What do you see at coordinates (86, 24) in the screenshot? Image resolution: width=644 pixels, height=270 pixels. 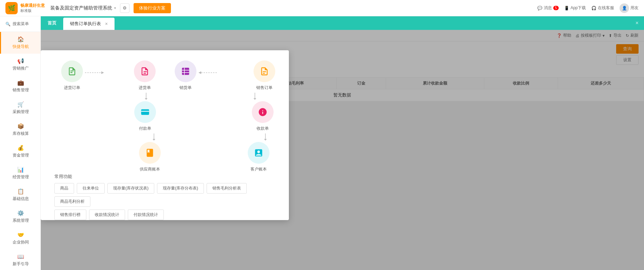 I see `tab-sales-order-label: 销售订单执行表` at bounding box center [86, 24].